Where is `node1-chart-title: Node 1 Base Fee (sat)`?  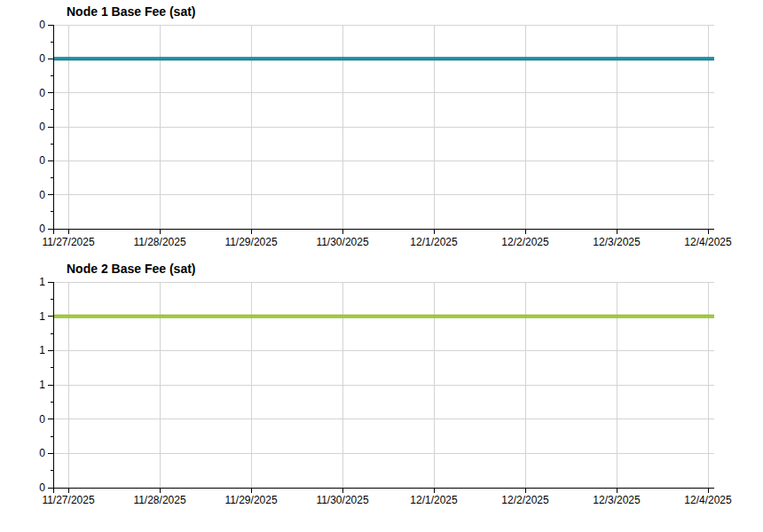 node1-chart-title: Node 1 Base Fee (sat) is located at coordinates (131, 12).